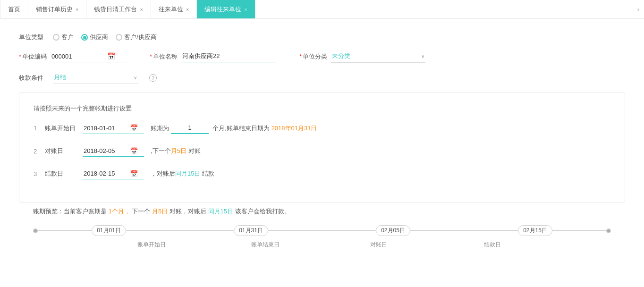  I want to click on reconciliation-date-field, so click(106, 151).